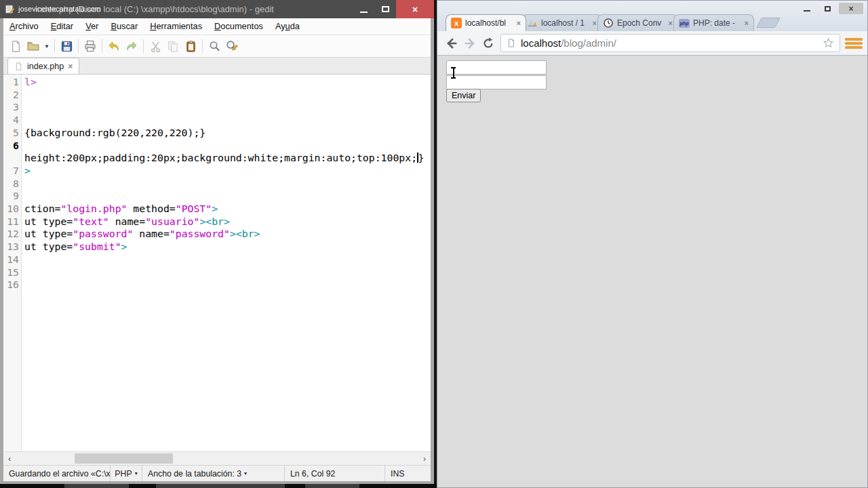 This screenshot has height=488, width=868. What do you see at coordinates (47, 46) in the screenshot?
I see `open-dropdown-button: ▾` at bounding box center [47, 46].